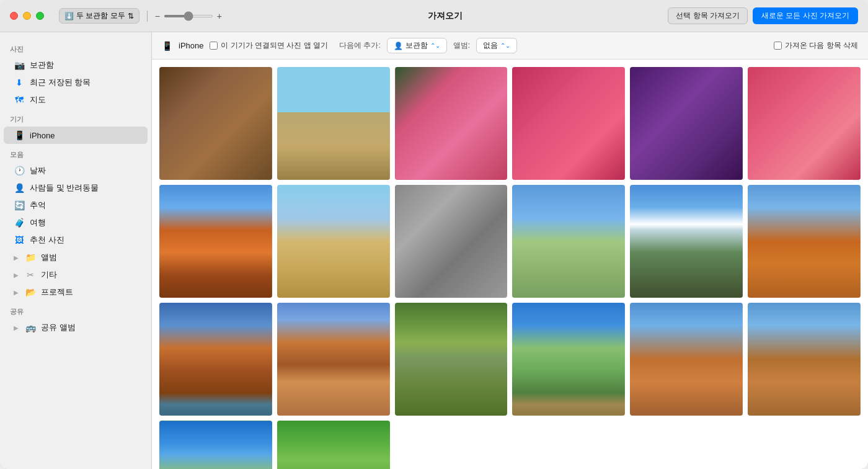 The height and width of the screenshot is (469, 868). I want to click on chevron-up-down-icon: ⇅, so click(131, 16).